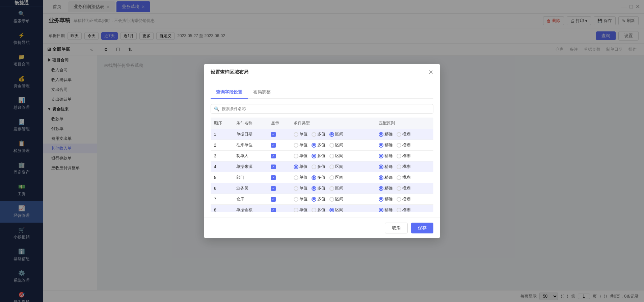  Describe the element at coordinates (333, 123) in the screenshot. I see `th-type: 条件类型` at that location.